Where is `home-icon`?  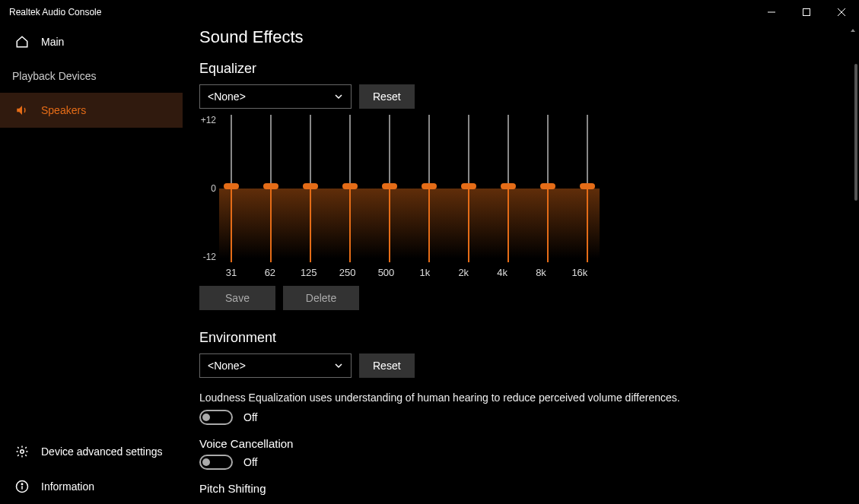
home-icon is located at coordinates (22, 42).